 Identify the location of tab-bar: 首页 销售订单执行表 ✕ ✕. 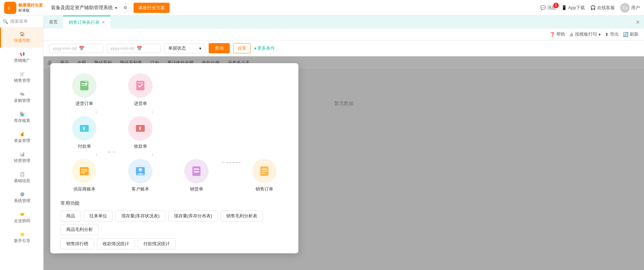
(344, 22).